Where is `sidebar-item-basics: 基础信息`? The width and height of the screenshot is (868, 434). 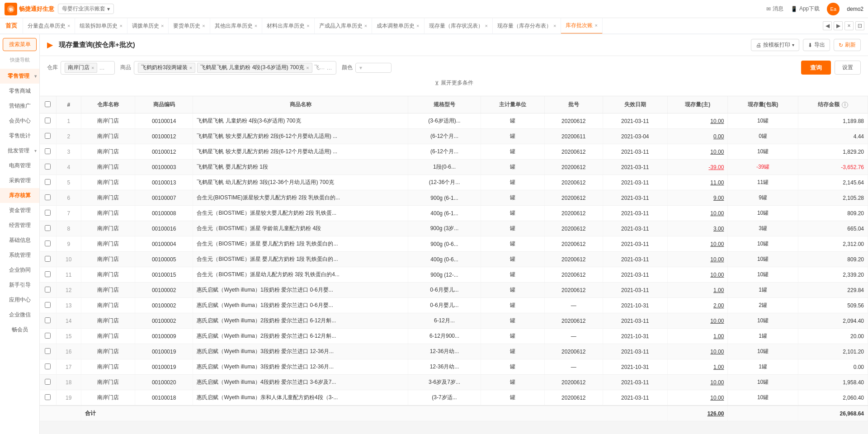 sidebar-item-basics: 基础信息 is located at coordinates (20, 241).